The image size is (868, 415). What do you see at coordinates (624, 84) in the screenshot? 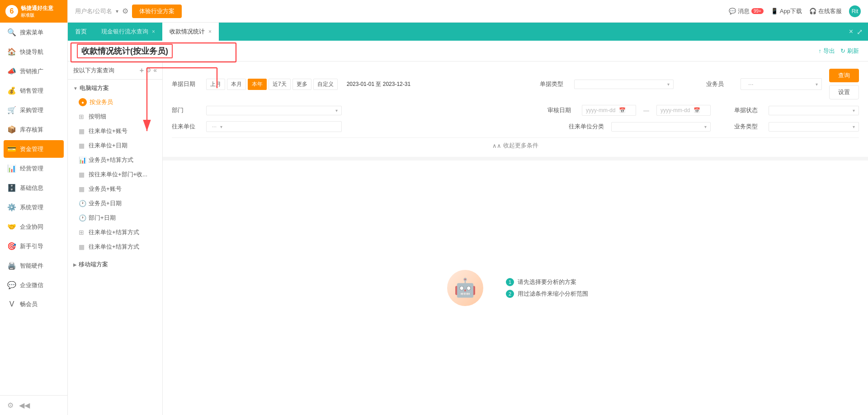
I see `doc-type-select: ▾` at bounding box center [624, 84].